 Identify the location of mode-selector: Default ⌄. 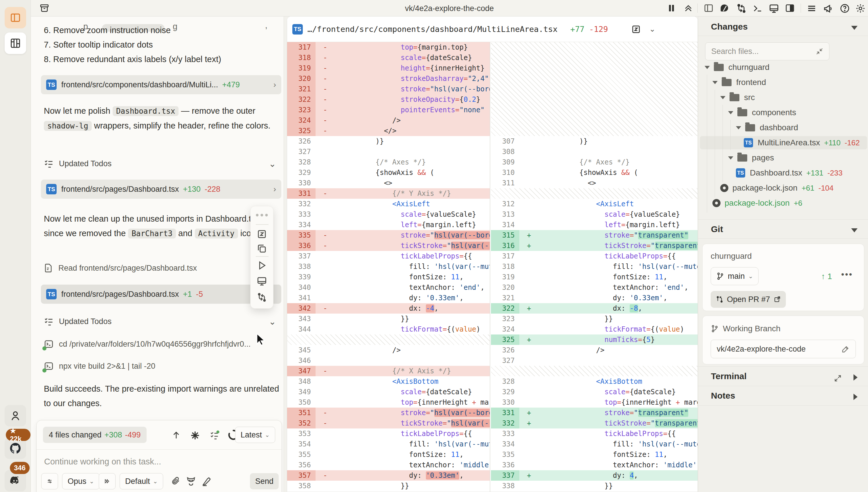
(141, 481).